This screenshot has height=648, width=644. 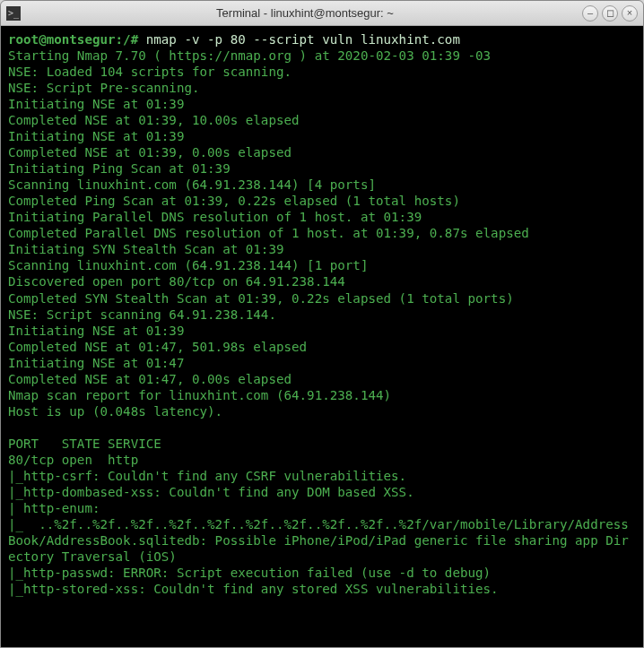 What do you see at coordinates (610, 13) in the screenshot?
I see `maximize-button: ◻` at bounding box center [610, 13].